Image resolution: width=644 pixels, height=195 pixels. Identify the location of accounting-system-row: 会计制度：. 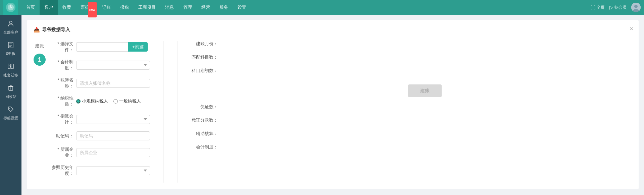
(410, 147).